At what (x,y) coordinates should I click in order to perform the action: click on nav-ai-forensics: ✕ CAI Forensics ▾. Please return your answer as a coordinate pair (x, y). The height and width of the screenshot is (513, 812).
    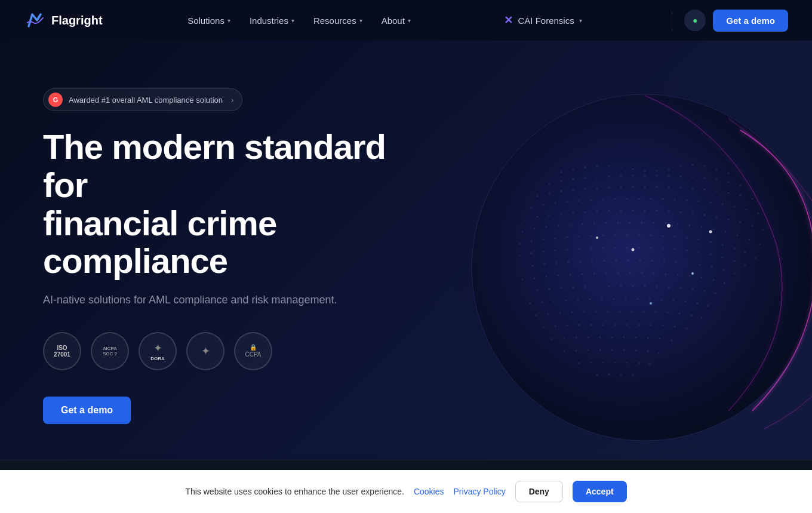
    Looking at the image, I should click on (543, 20).